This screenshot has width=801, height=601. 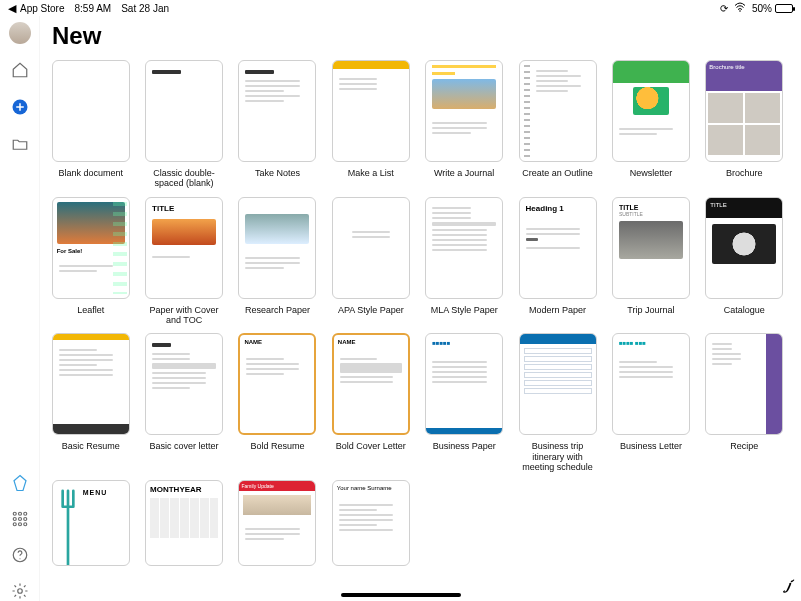 I want to click on template-catalogue: TITLE Catalogue, so click(x=744, y=262).